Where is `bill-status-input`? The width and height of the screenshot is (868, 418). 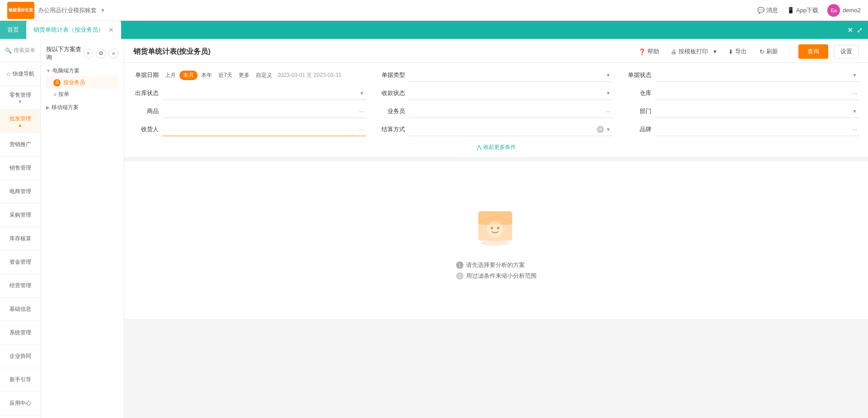 bill-status-input is located at coordinates (754, 75).